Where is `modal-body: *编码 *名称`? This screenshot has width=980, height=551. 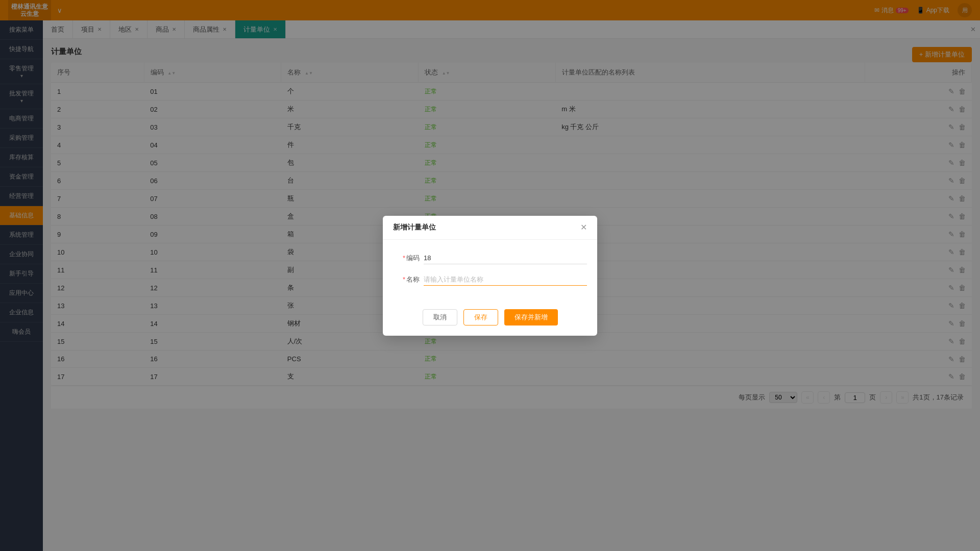
modal-body: *编码 *名称 is located at coordinates (490, 271).